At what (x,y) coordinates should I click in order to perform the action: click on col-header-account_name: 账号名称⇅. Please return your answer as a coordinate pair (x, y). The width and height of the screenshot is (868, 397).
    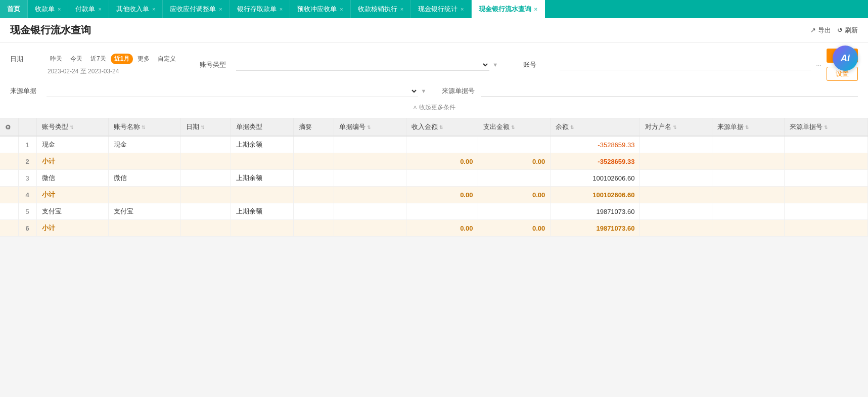
    Looking at the image, I should click on (145, 127).